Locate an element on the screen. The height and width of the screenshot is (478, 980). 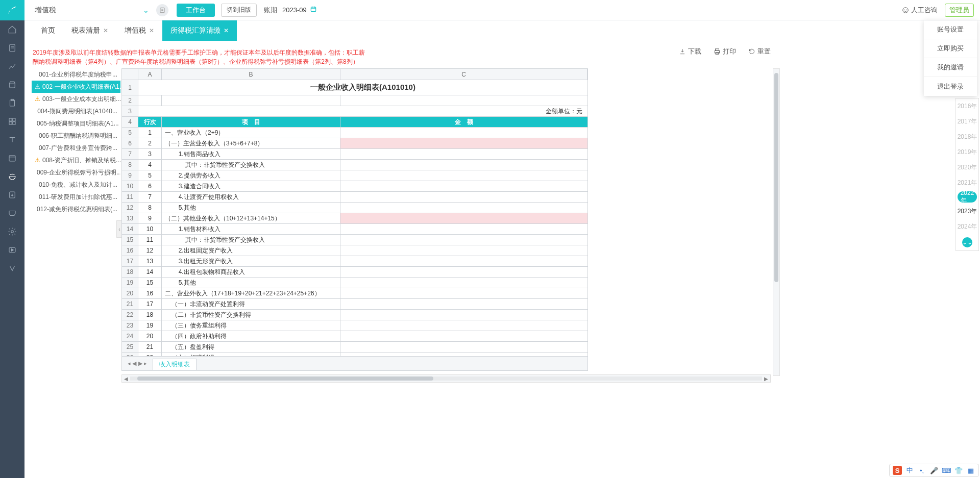
rownum: 13 is located at coordinates (130, 218).